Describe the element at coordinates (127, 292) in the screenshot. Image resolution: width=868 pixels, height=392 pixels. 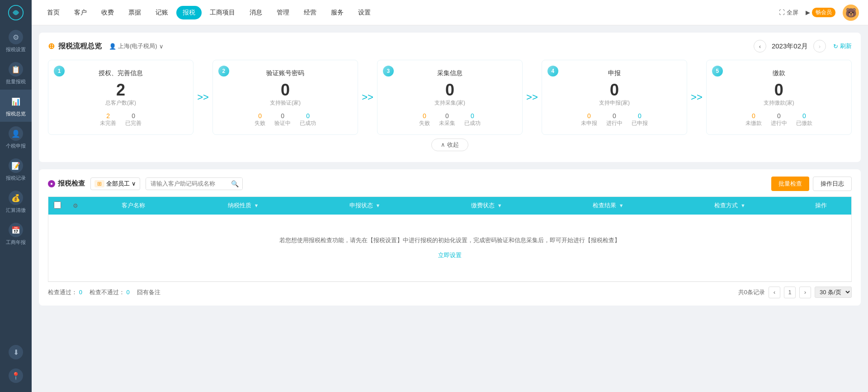
I see `fail-value: 0` at that location.